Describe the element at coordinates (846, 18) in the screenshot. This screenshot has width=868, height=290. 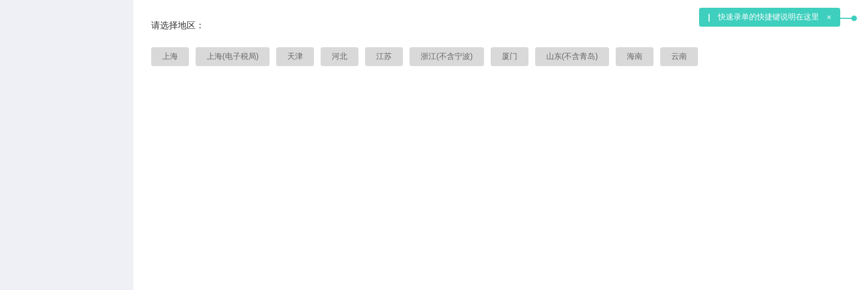
I see `tooltip-line` at that location.